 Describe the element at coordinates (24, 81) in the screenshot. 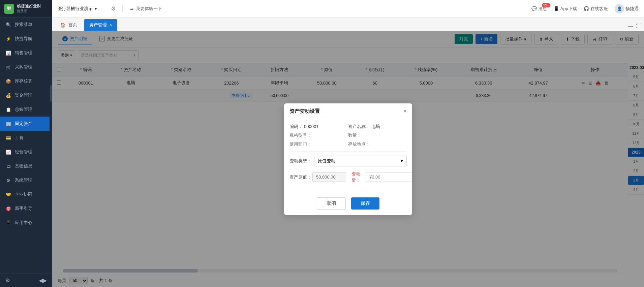

I see `sidebar-item-inventory-label: 库存核算` at that location.